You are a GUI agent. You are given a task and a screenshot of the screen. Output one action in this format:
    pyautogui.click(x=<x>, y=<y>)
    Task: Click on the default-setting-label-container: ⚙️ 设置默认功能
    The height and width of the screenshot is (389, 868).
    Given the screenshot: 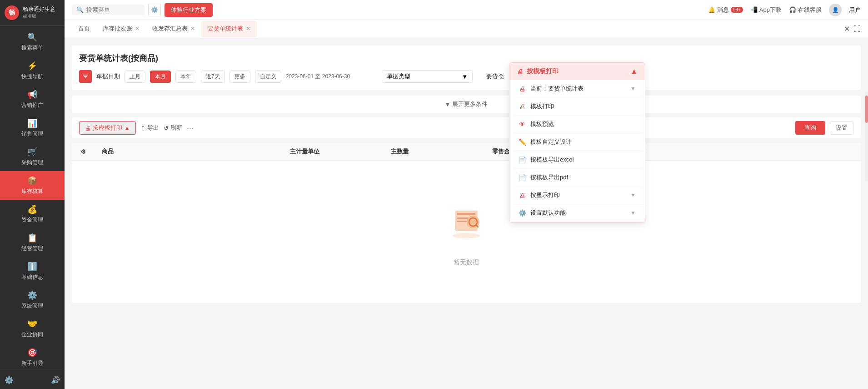 What is the action you would take?
    pyautogui.click(x=542, y=213)
    